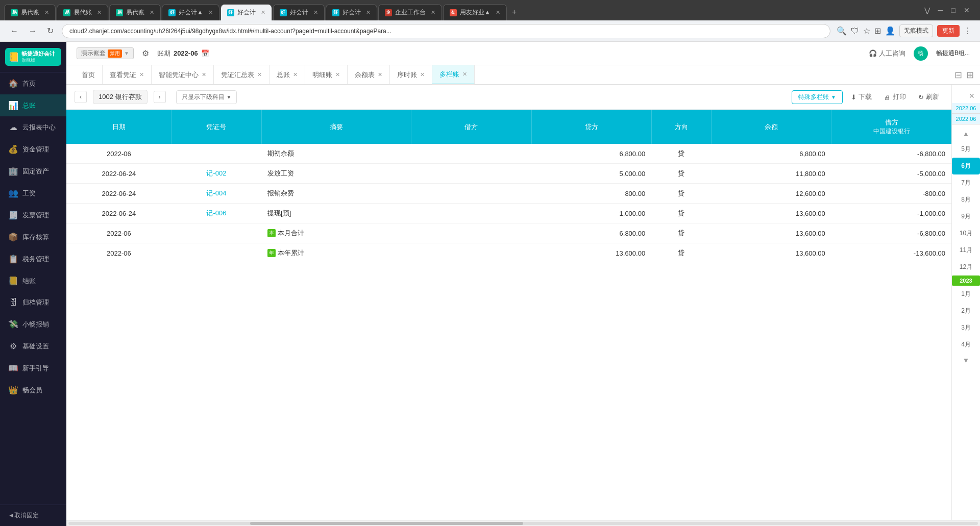 The image size is (980, 526). What do you see at coordinates (30, 12) in the screenshot?
I see `browser-tab-1: 易 易代账 ✕` at bounding box center [30, 12].